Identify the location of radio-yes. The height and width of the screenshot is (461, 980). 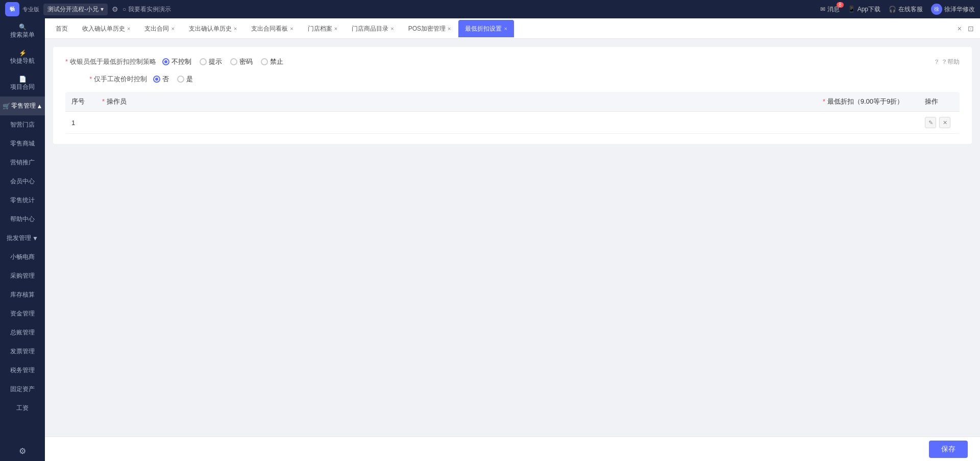
(181, 79).